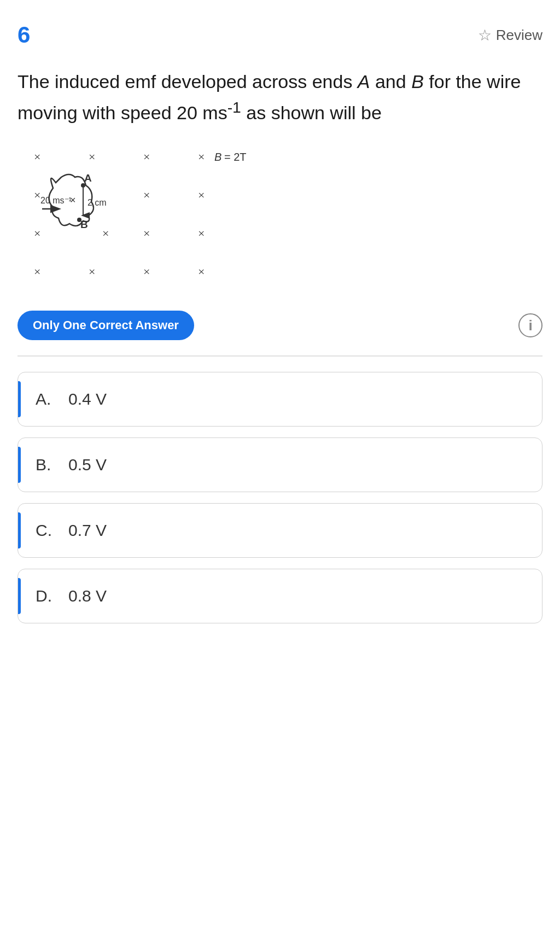  What do you see at coordinates (45, 399) in the screenshot?
I see `option-a-label: A.` at bounding box center [45, 399].